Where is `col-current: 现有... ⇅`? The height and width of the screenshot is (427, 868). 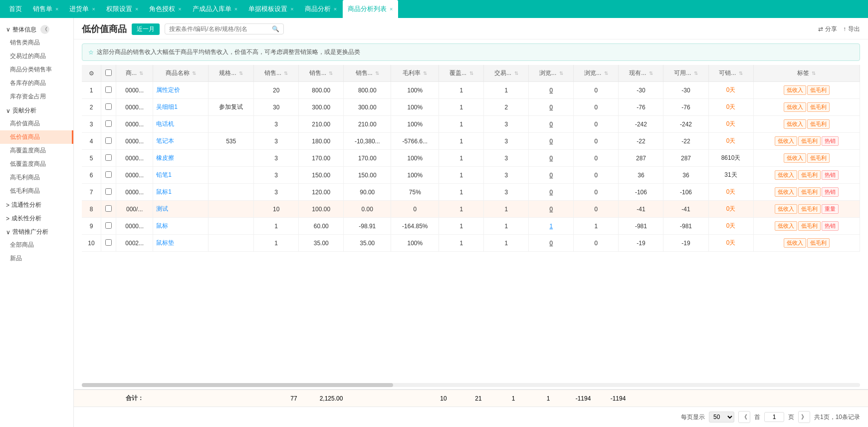 col-current: 现有... ⇅ is located at coordinates (641, 73).